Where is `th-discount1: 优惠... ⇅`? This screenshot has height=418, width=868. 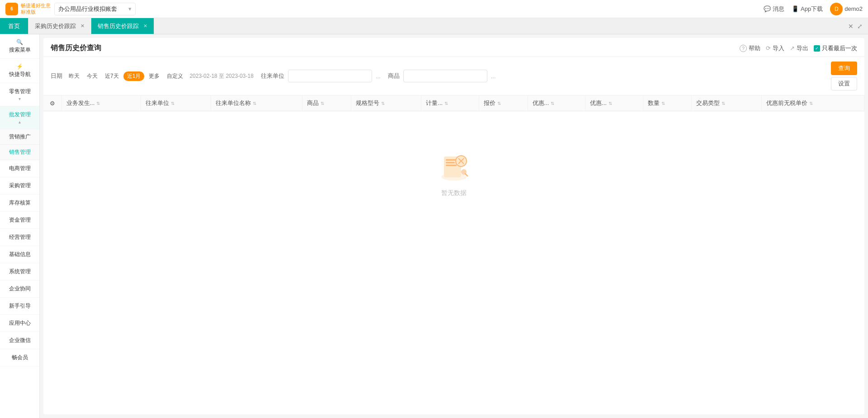
th-discount1: 优惠... ⇅ is located at coordinates (557, 103).